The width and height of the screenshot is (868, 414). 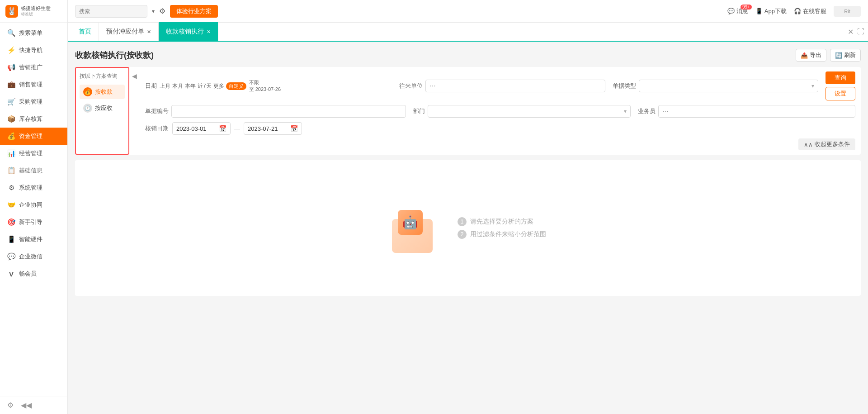 What do you see at coordinates (102, 111) in the screenshot?
I see `filter-scheme-selector: 按以下方案查询 💰 按收款 🕐 按应收` at bounding box center [102, 111].